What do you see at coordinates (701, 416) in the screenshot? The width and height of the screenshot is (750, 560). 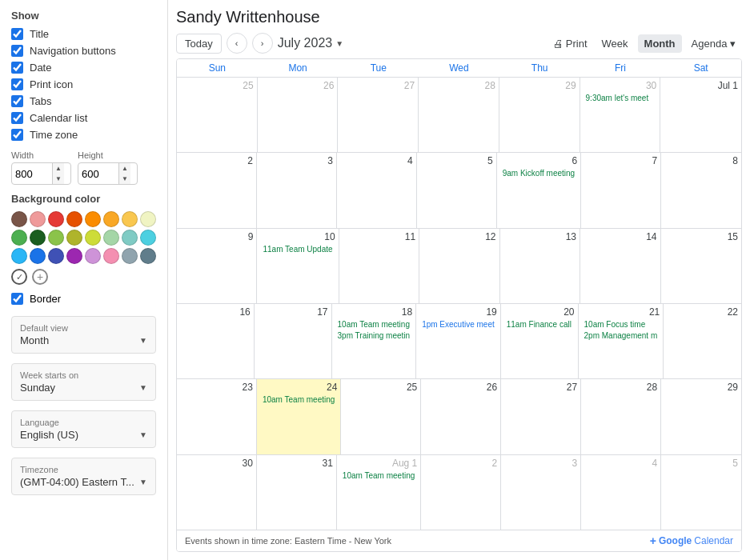 I see `cal-cell-4-6: 29` at bounding box center [701, 416].